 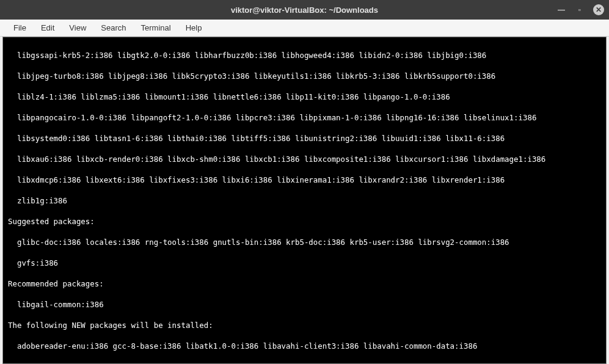 I want to click on terminal-line: adobereader-enu:i386 gcc-8-base:i386 lib…, so click(x=304, y=346).